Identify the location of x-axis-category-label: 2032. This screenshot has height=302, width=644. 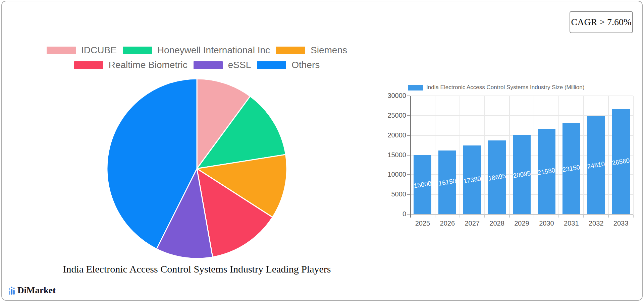
(596, 223).